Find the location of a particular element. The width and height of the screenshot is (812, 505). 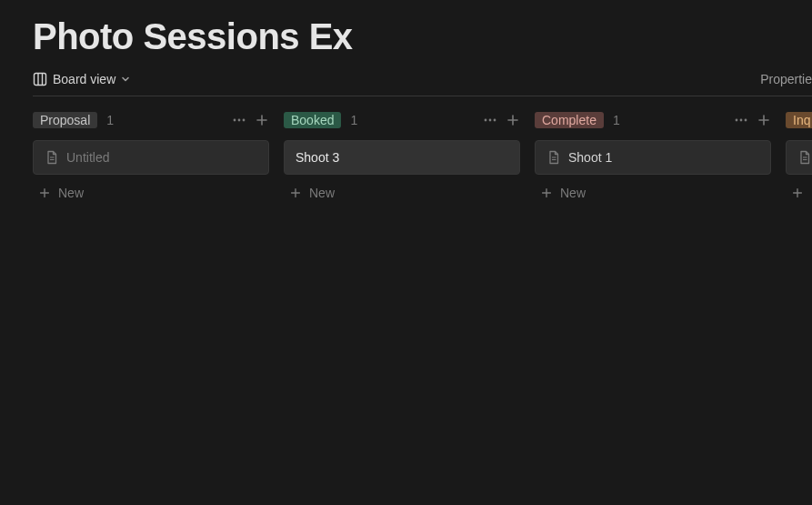

board-card is located at coordinates (798, 157).